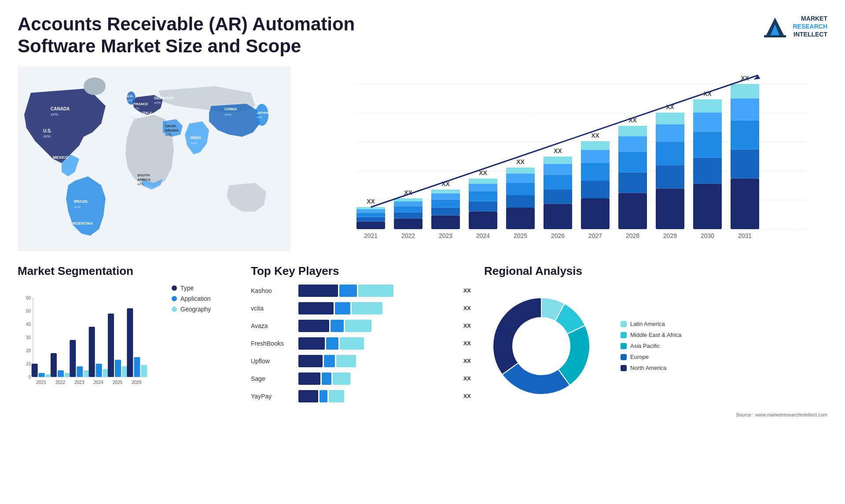 The height and width of the screenshot is (504, 845). Describe the element at coordinates (651, 324) in the screenshot. I see `regional-legend-latin-america: Latin America` at that location.